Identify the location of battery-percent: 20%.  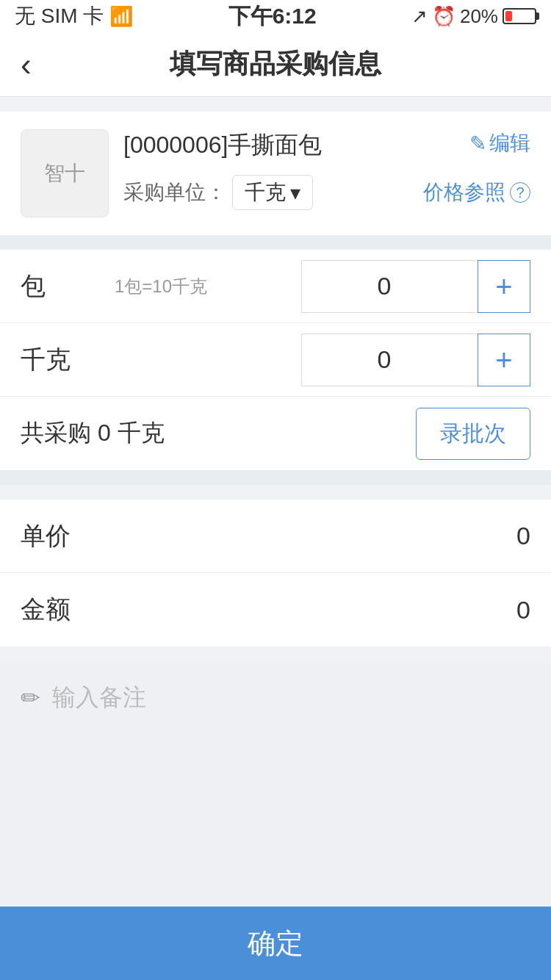
(479, 16).